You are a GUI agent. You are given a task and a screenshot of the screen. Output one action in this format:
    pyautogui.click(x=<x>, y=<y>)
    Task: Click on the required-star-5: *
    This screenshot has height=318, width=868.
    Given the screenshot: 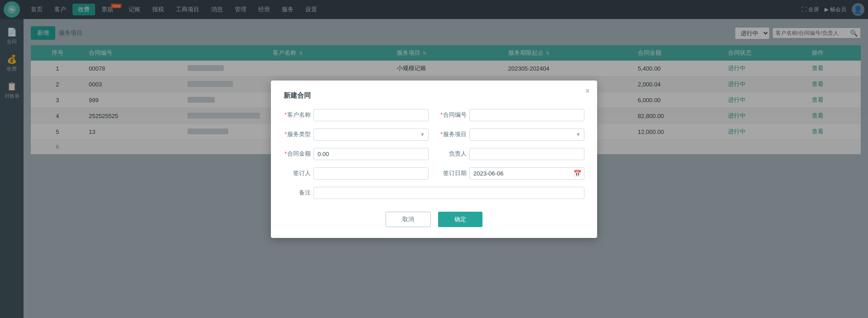 What is the action you would take?
    pyautogui.click(x=285, y=154)
    